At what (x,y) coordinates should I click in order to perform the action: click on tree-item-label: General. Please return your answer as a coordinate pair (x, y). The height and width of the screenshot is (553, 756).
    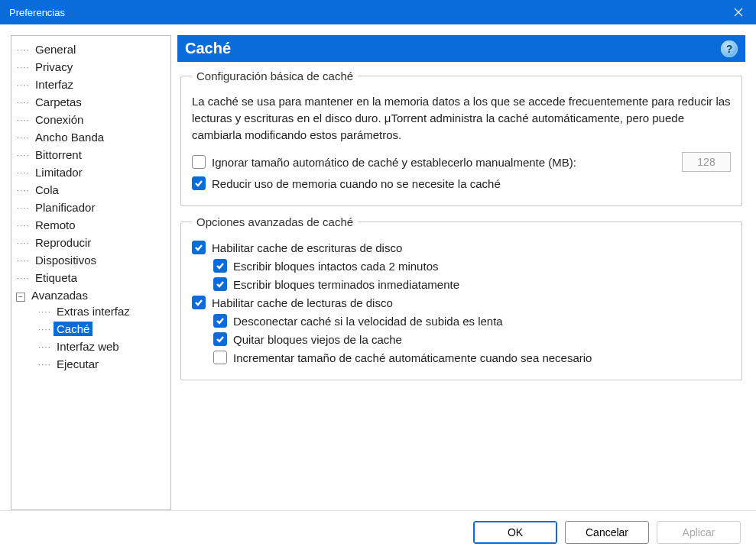
    Looking at the image, I should click on (55, 49).